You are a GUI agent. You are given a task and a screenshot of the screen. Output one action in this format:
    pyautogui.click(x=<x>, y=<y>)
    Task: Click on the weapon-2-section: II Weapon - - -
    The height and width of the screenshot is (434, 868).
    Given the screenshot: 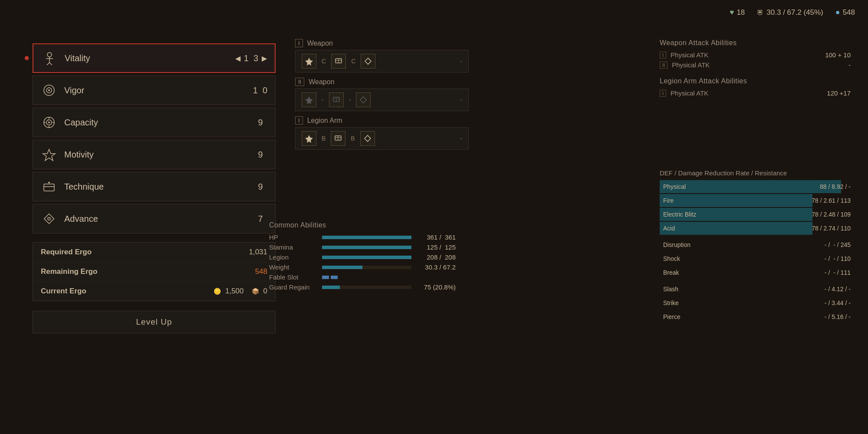 What is the action you would take?
    pyautogui.click(x=382, y=95)
    